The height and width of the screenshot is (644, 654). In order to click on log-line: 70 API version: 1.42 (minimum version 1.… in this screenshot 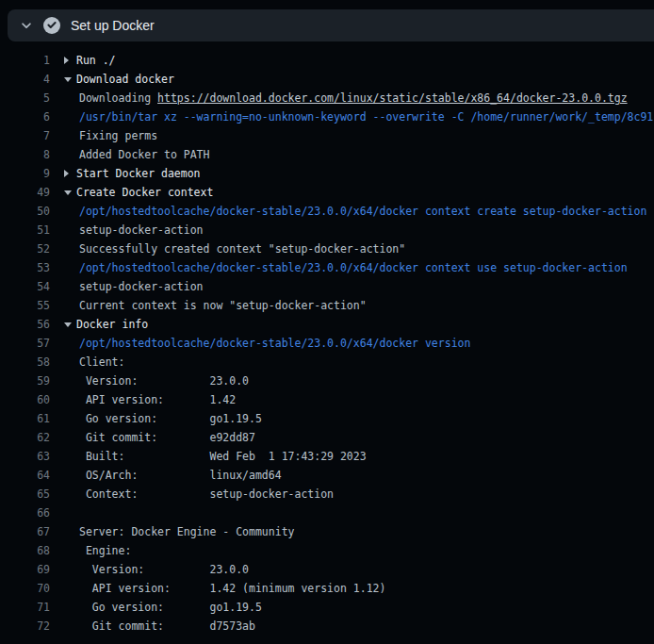, I will do `click(327, 588)`.